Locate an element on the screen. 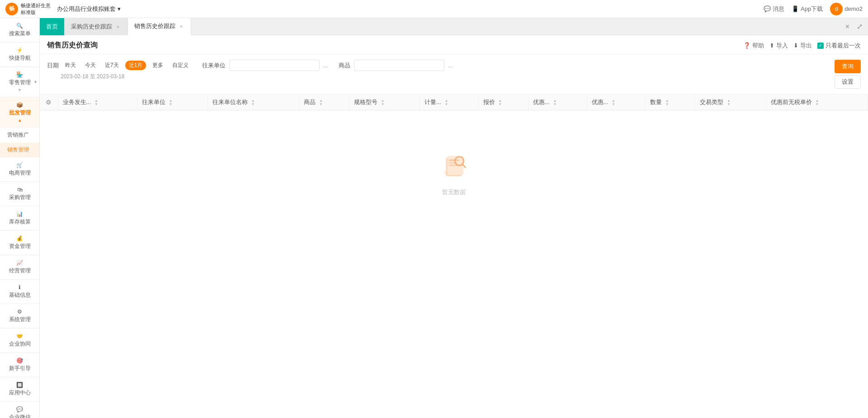 This screenshot has height=418, width=868. filter-fields: 日期 昨天 今天 近7天 近1月 更多 自定义 往来单位 ... 商品 is located at coordinates (437, 70).